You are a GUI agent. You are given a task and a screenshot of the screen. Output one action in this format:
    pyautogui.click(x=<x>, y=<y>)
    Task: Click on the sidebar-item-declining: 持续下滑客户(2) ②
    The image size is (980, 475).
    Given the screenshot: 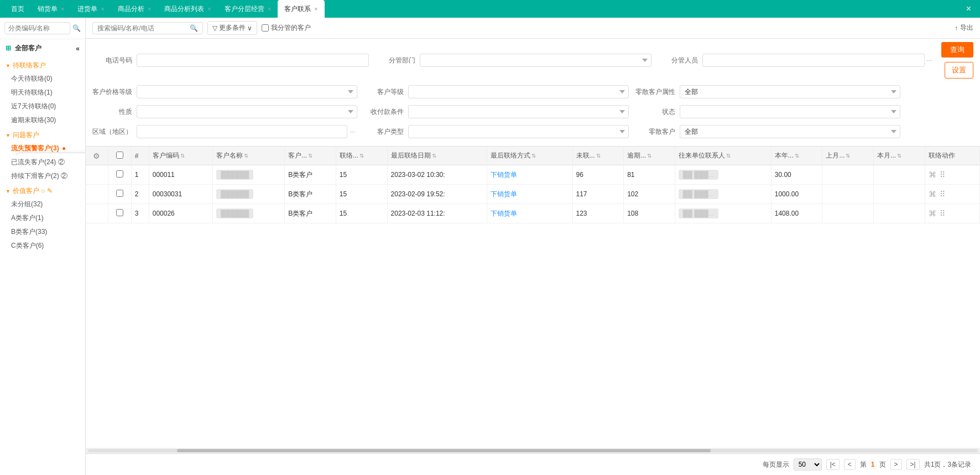 What is the action you would take?
    pyautogui.click(x=43, y=176)
    